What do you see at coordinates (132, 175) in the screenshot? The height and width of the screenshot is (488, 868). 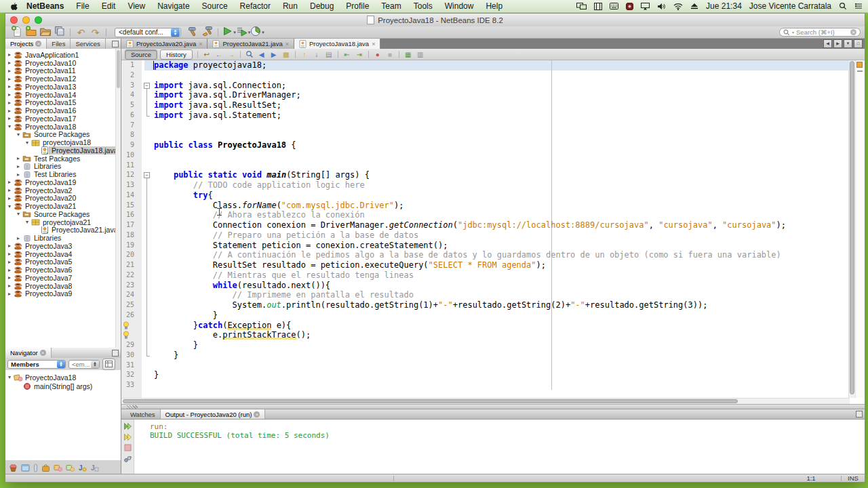 I see `line-number: 12` at bounding box center [132, 175].